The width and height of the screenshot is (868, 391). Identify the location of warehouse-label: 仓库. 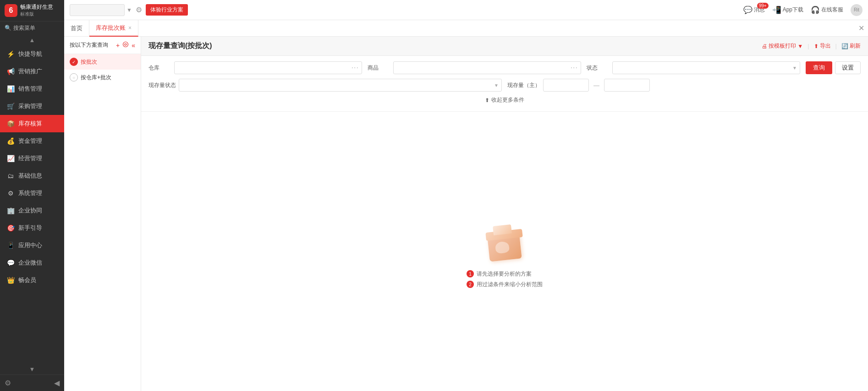
(160, 68).